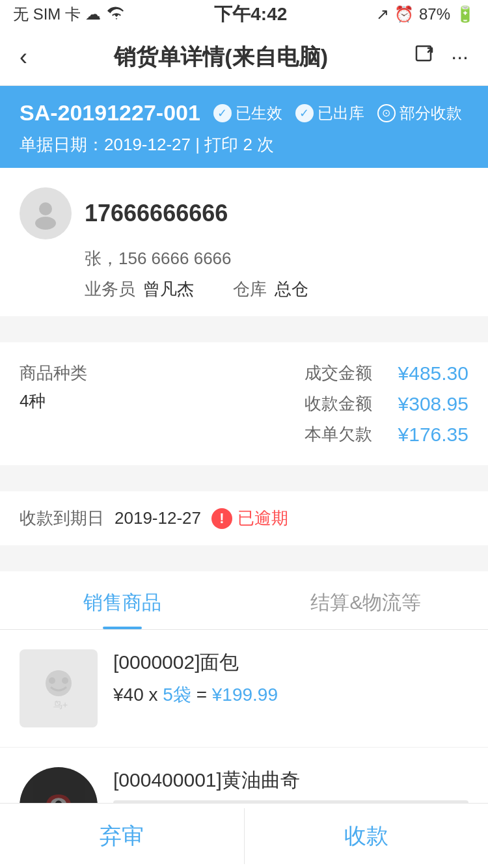 The height and width of the screenshot is (868, 488). What do you see at coordinates (383, 14) in the screenshot?
I see `location-icon: ↗` at bounding box center [383, 14].